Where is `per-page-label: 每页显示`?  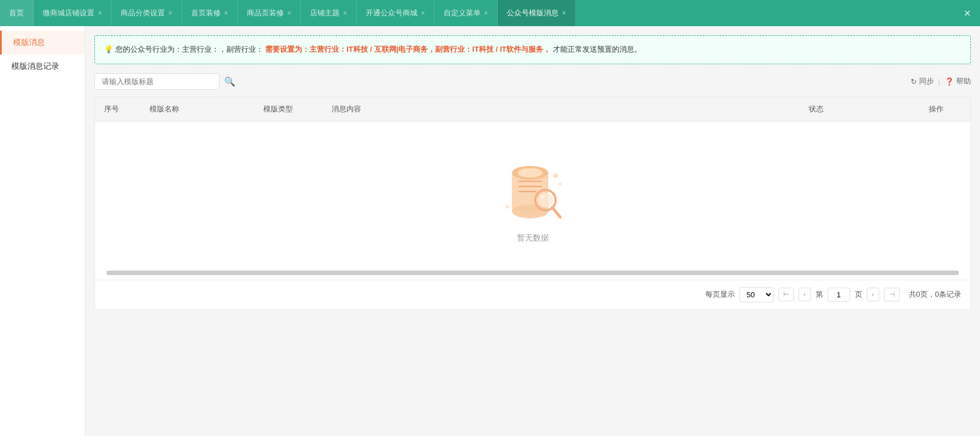 per-page-label: 每页显示 is located at coordinates (720, 294).